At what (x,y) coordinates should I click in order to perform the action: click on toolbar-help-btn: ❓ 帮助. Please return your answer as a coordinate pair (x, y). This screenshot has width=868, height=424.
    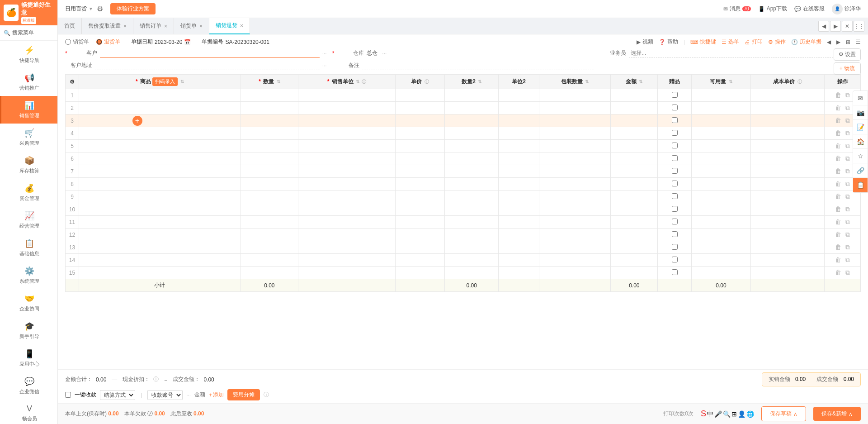
    Looking at the image, I should click on (668, 42).